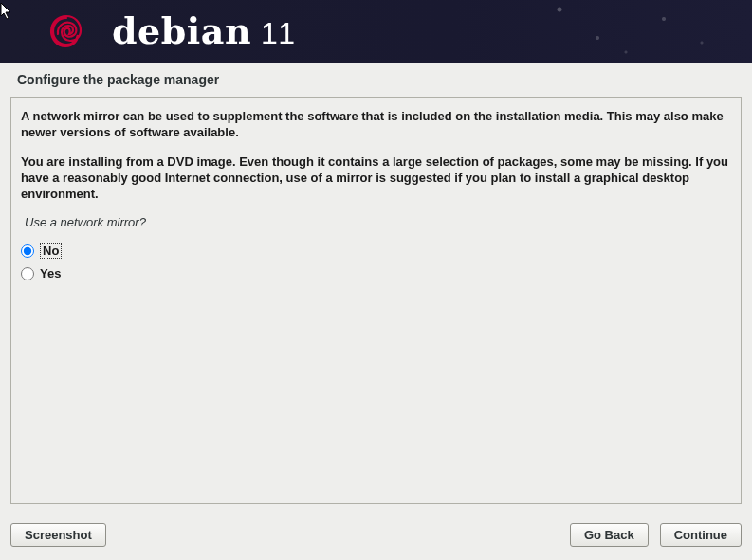 Image resolution: width=752 pixels, height=560 pixels. Describe the element at coordinates (376, 80) in the screenshot. I see `page-title: Configure the package manager` at that location.